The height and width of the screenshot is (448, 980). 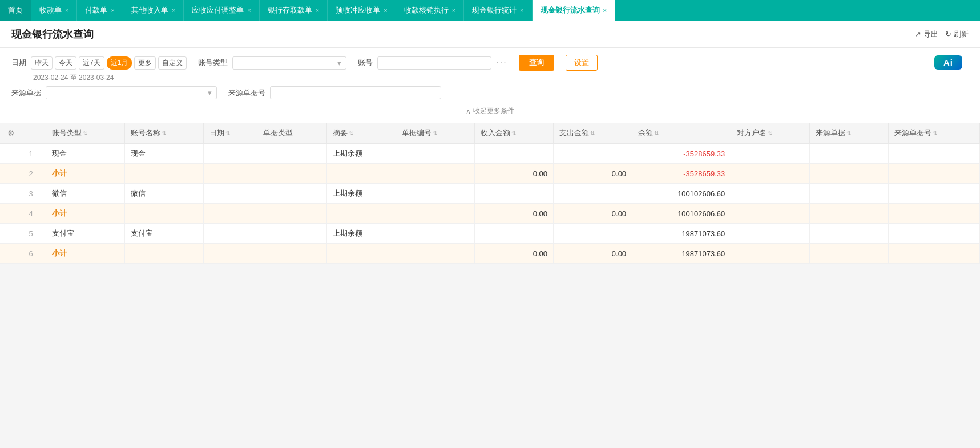 I want to click on col-idx, so click(x=34, y=134).